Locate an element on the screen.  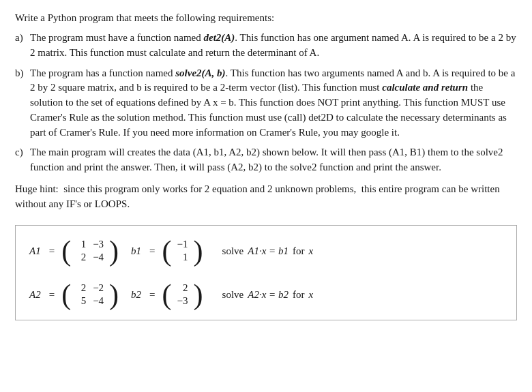
a2-label: A2 is located at coordinates (35, 295).